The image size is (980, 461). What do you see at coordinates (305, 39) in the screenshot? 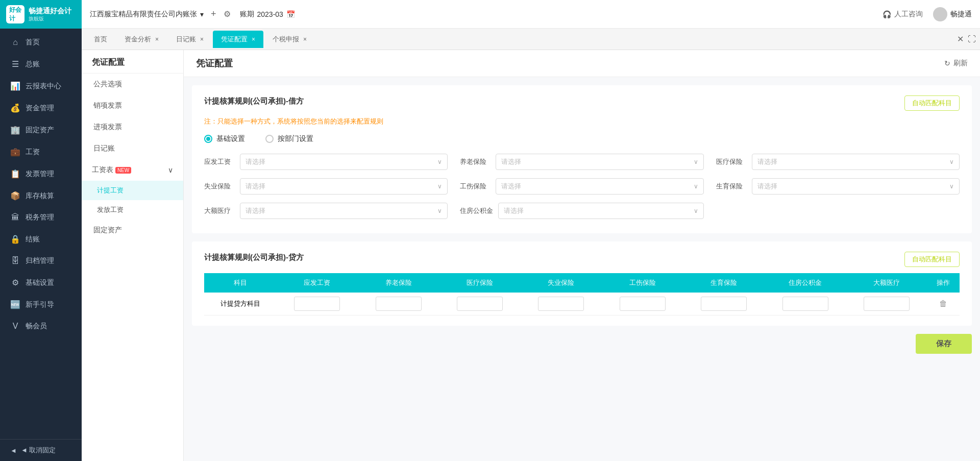
I see `tab-tax-close: ×` at bounding box center [305, 39].